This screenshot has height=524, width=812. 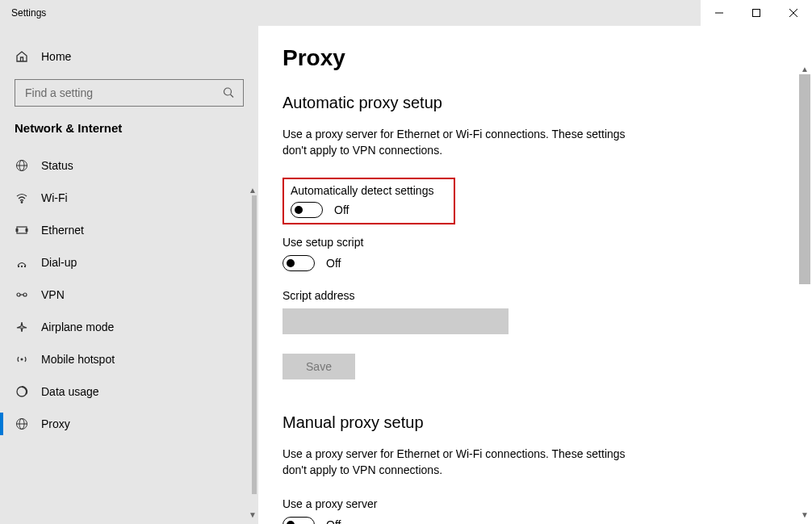 What do you see at coordinates (535, 103) in the screenshot?
I see `auto-proxy-heading: Automatic proxy setup` at bounding box center [535, 103].